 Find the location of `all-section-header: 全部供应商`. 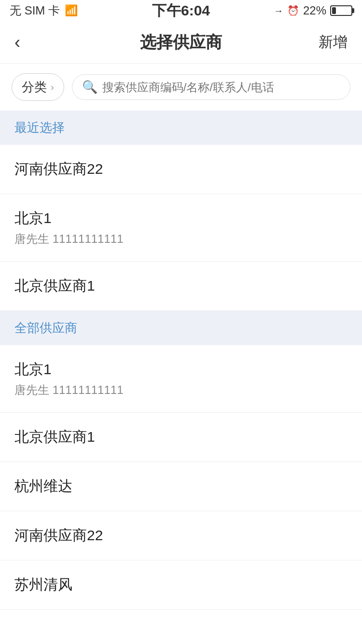

all-section-header: 全部供应商 is located at coordinates (181, 328).